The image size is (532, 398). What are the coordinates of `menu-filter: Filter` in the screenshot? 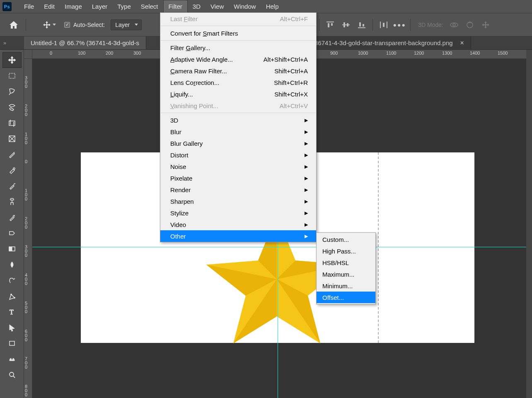 It's located at (176, 7).